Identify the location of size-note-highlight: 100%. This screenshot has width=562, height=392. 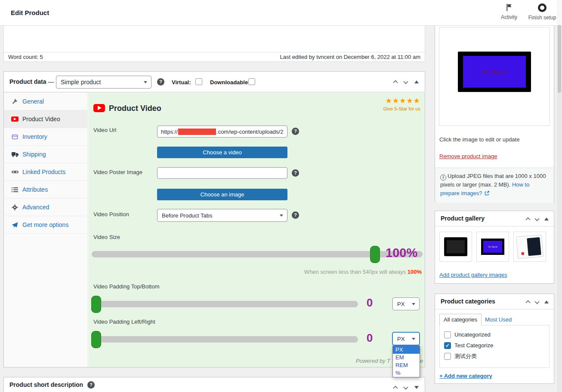
(415, 272).